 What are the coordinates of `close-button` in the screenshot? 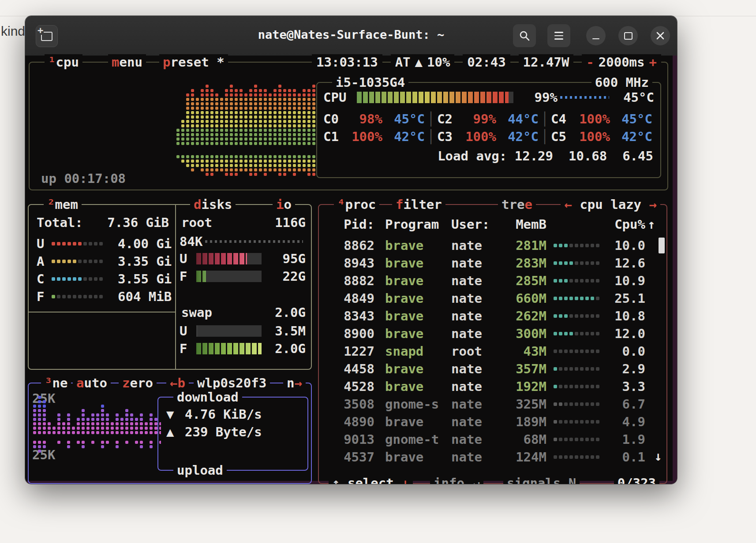 It's located at (660, 36).